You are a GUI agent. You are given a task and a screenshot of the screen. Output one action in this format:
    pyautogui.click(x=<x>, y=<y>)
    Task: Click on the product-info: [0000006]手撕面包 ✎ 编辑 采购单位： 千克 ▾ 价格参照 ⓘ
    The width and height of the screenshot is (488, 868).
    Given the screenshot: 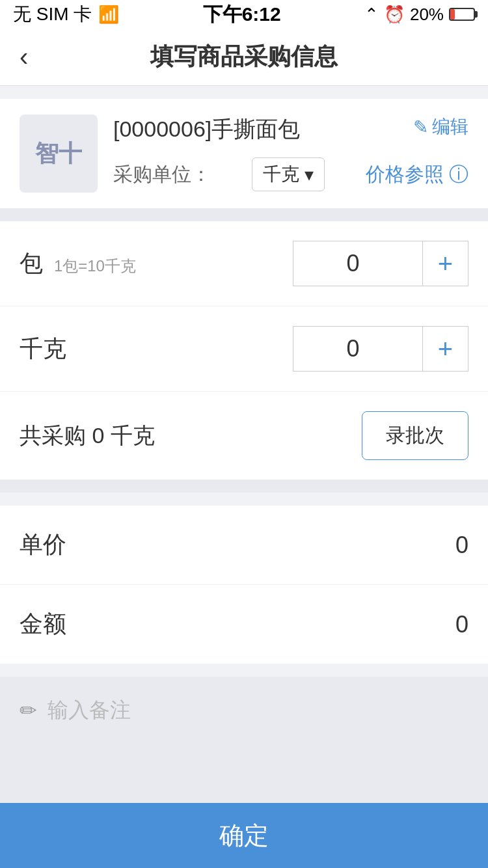 What is the action you would take?
    pyautogui.click(x=291, y=153)
    